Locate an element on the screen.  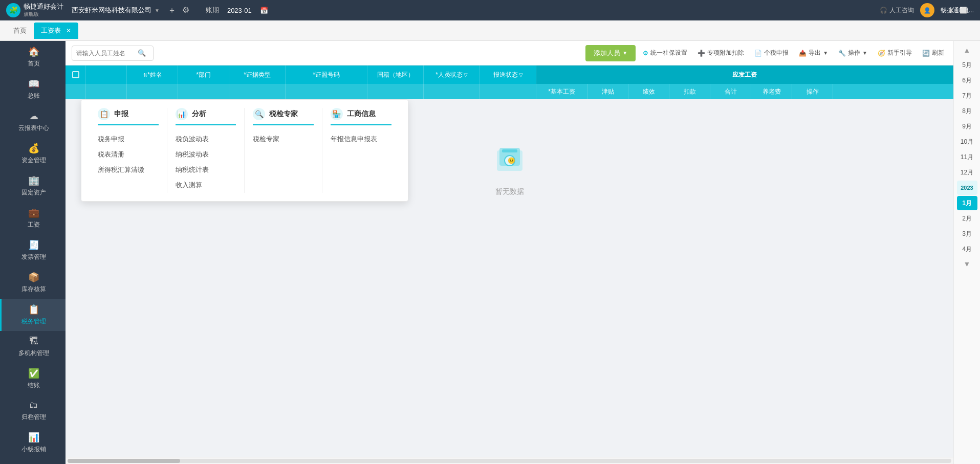
tab-salary: 工资表 ✕ is located at coordinates (56, 31).